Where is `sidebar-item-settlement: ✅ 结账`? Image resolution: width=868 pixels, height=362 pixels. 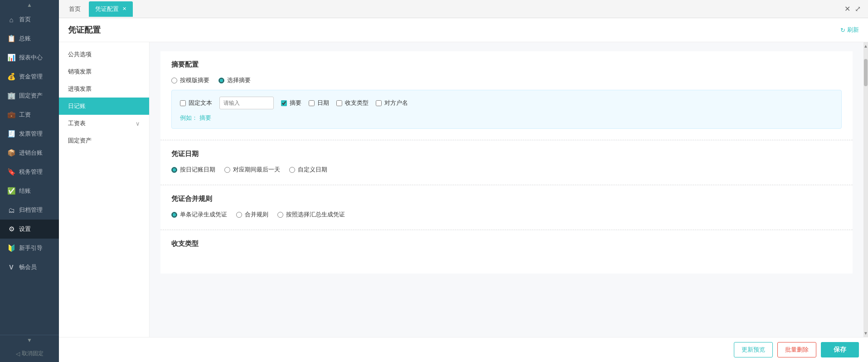 sidebar-item-settlement: ✅ 结账 is located at coordinates (29, 191).